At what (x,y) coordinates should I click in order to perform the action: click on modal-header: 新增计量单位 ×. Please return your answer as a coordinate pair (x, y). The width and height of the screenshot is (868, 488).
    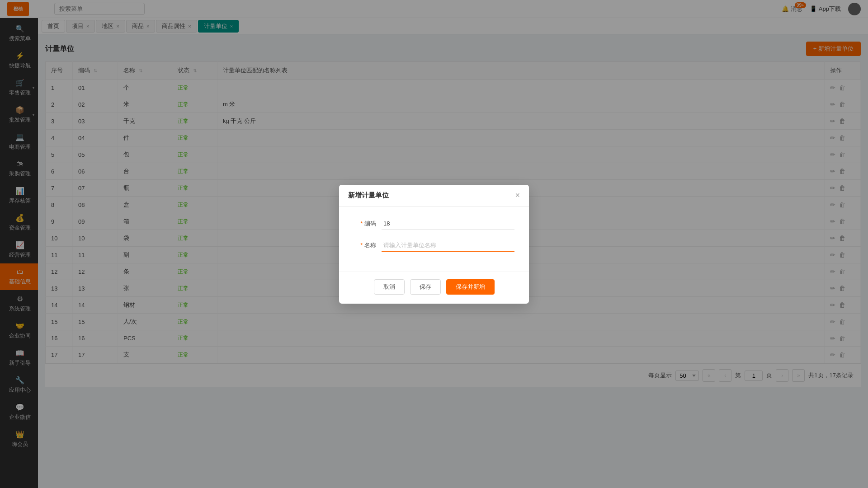
    Looking at the image, I should click on (434, 196).